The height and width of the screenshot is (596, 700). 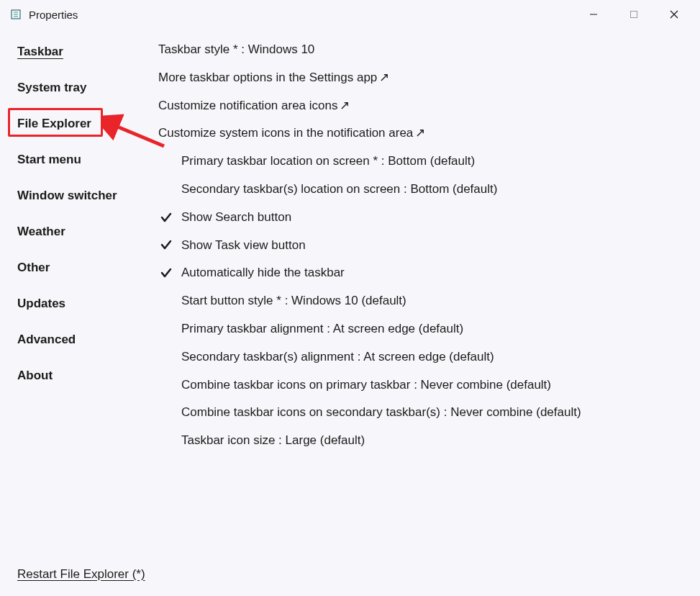 What do you see at coordinates (634, 14) in the screenshot?
I see `window-controls` at bounding box center [634, 14].